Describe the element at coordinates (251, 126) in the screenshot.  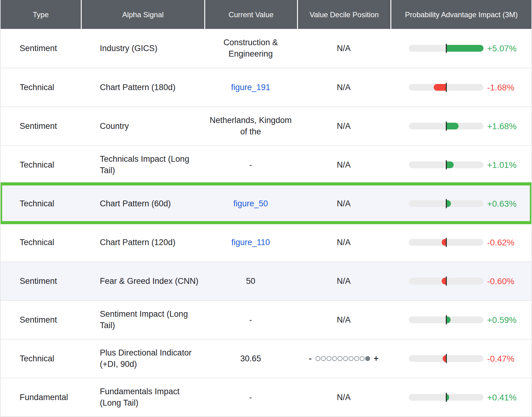
I see `current-value: Netherlands, Kingdom of the` at that location.